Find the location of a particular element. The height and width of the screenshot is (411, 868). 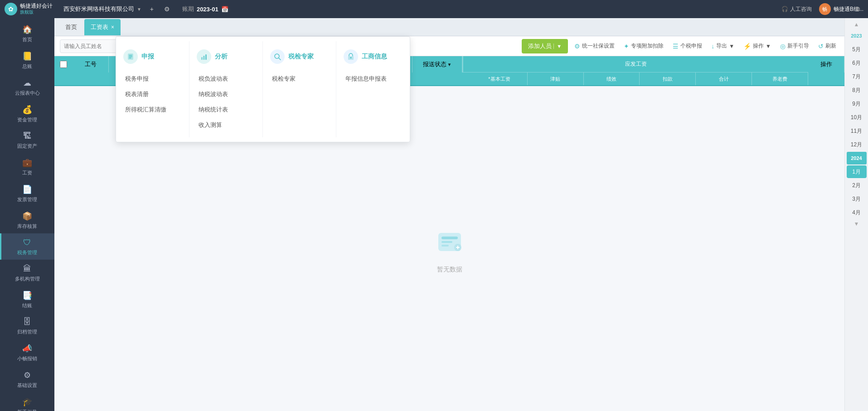

add-employee-btn: 添加人员 ▼ is located at coordinates (545, 46).